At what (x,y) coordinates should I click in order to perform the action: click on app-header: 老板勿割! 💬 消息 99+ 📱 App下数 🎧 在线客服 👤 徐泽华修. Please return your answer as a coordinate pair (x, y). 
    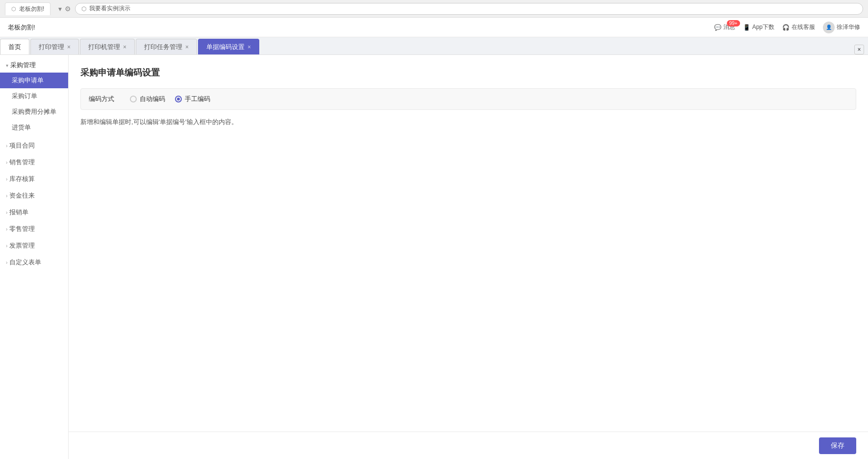
    Looking at the image, I should click on (434, 27).